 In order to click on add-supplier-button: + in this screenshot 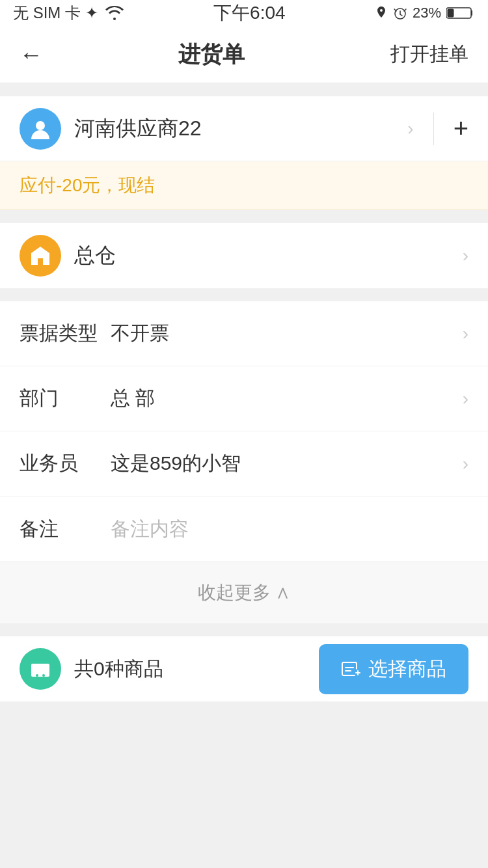, I will do `click(461, 129)`.